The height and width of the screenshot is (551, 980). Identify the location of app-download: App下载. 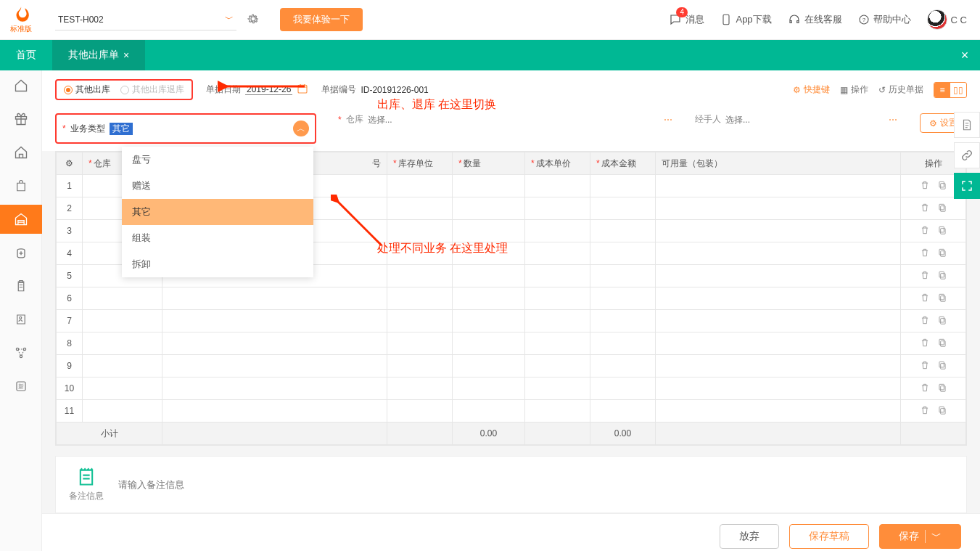
(746, 20).